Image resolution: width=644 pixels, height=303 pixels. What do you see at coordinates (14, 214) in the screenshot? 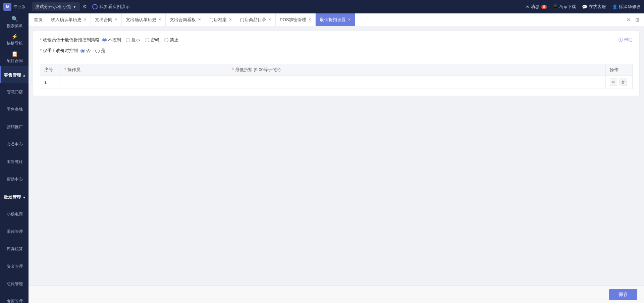
I see `sidebar-item-ecommerce: 小畅电商` at bounding box center [14, 214].